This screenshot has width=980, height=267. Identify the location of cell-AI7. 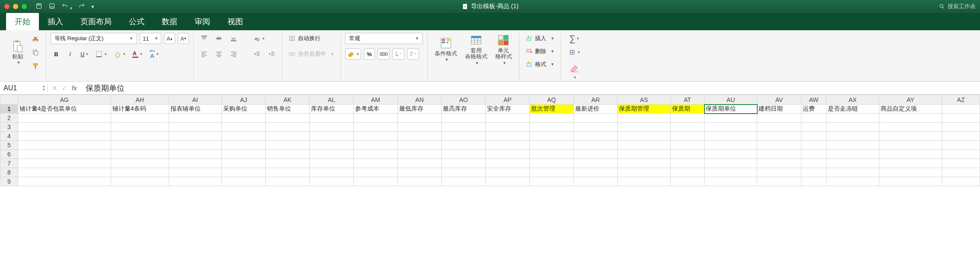
(195, 163).